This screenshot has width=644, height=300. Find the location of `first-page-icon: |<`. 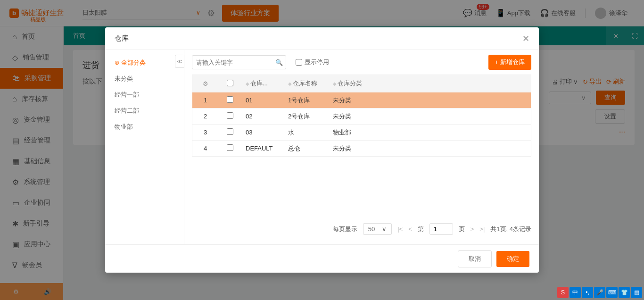

first-page-icon: |< is located at coordinates (400, 229).